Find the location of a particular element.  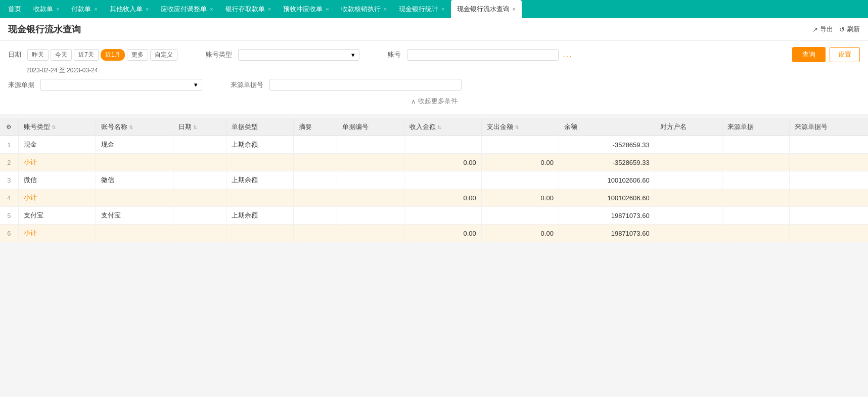

nav-flow-query: 现金银行流水查询 × is located at coordinates (486, 9).